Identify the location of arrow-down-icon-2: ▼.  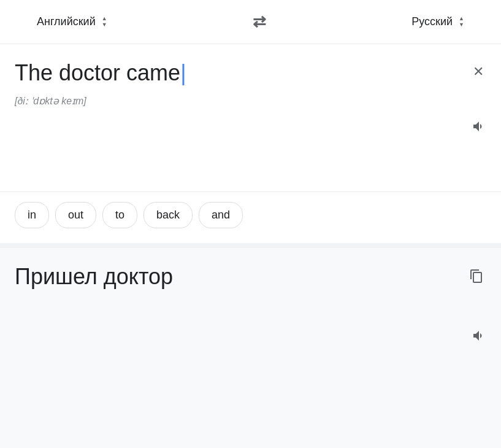
(461, 25).